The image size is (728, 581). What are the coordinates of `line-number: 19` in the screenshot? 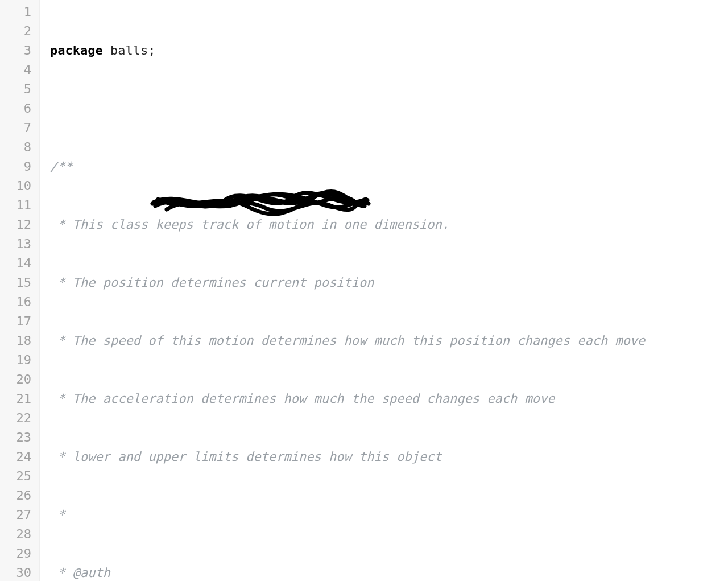 It's located at (18, 360).